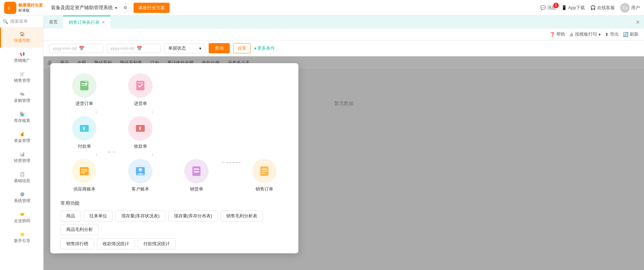 Image resolution: width=644 pixels, height=270 pixels. I want to click on template-print-button: 🖨 按模板打印 ▾, so click(585, 34).